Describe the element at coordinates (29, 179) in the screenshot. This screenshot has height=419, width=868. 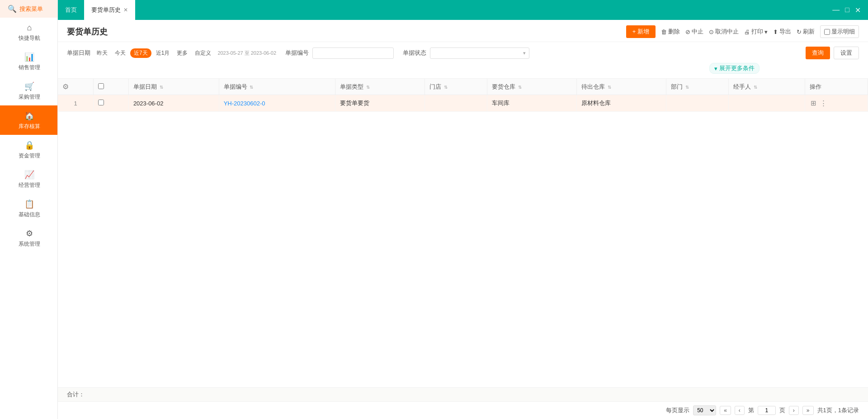
I see `sidebar-item-operations: 📈 经营管理` at that location.